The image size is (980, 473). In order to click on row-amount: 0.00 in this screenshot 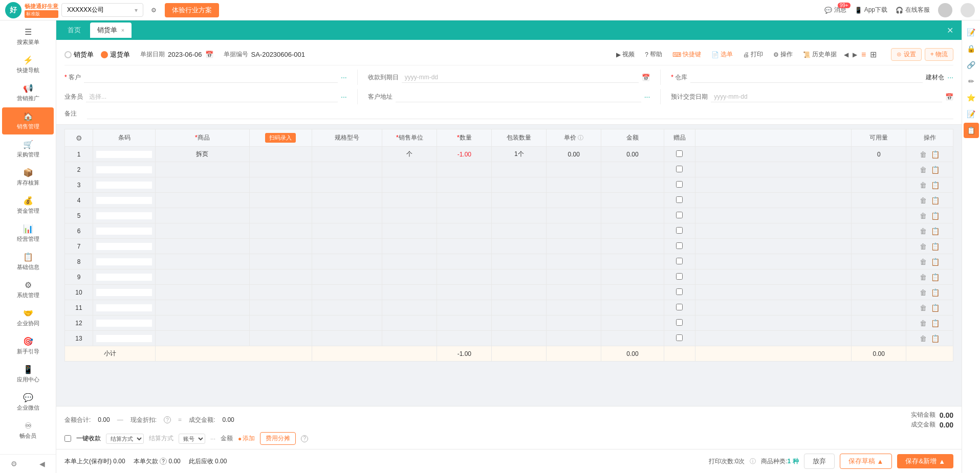, I will do `click(633, 154)`.